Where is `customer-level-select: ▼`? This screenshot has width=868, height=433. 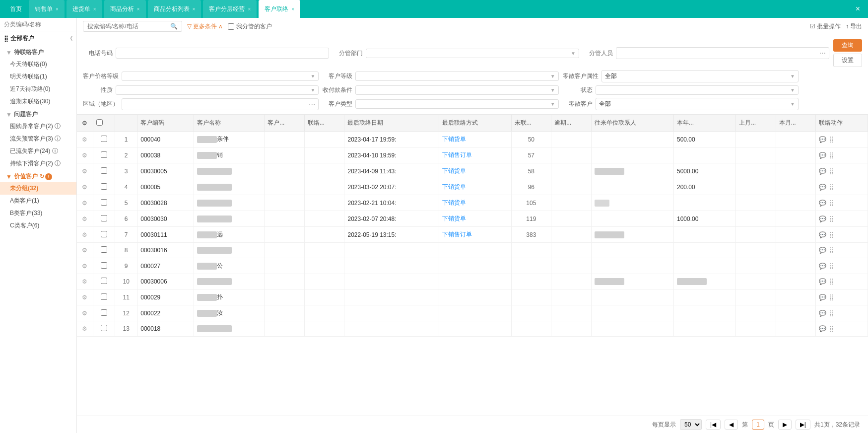 customer-level-select: ▼ is located at coordinates (457, 76).